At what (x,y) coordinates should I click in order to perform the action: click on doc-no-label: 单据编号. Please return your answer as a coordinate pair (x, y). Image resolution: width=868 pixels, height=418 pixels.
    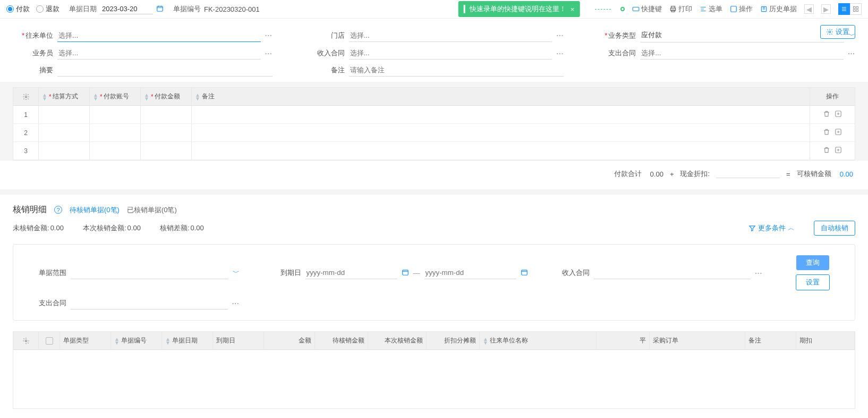
    Looking at the image, I should click on (187, 9).